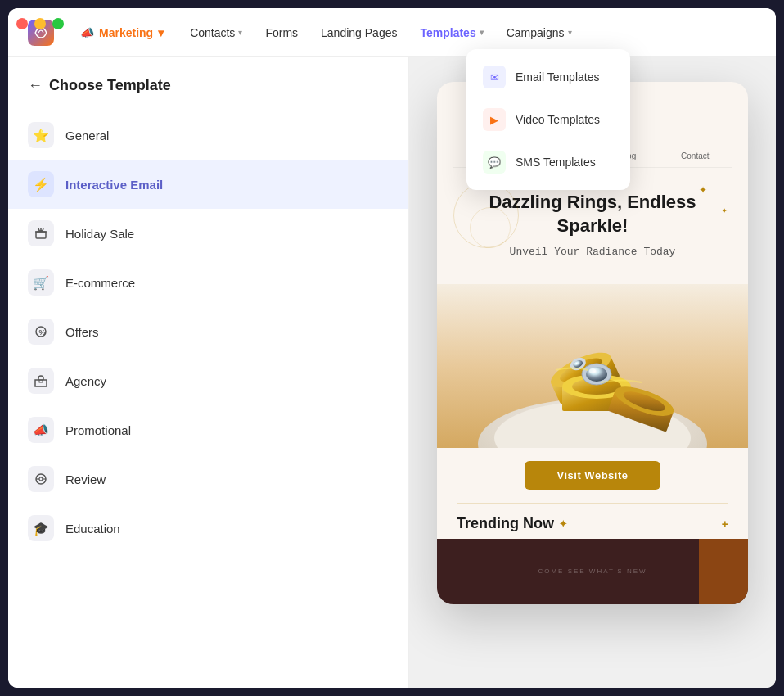 This screenshot has height=696, width=784. Describe the element at coordinates (86, 382) in the screenshot. I see `agency-label: Agency` at that location.